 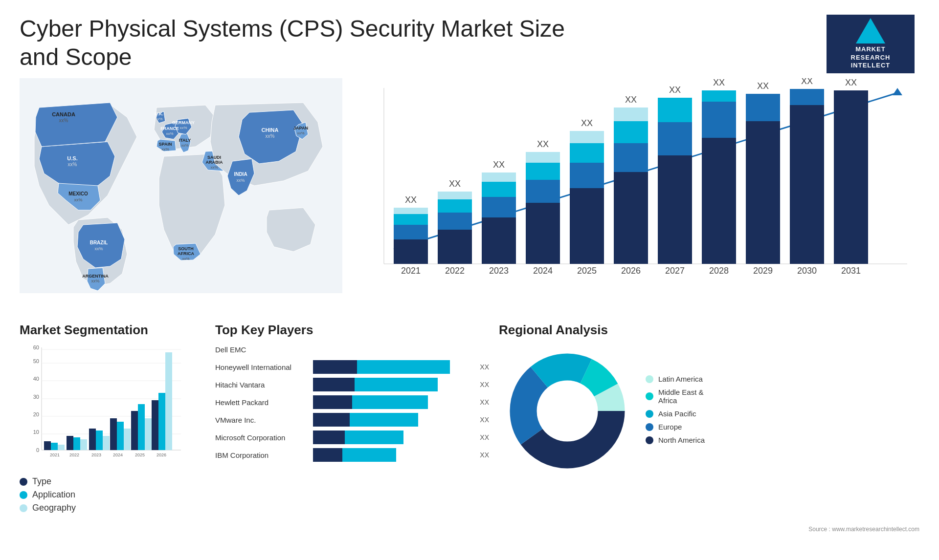 I want to click on north-america-label: North America, so click(x=682, y=440).